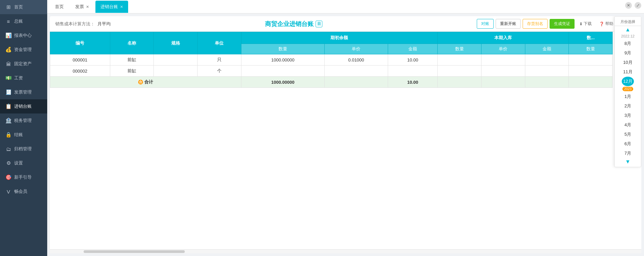 The width and height of the screenshot is (644, 256). I want to click on month-panel: 月份选择 ▲ 2022.12 8月 9月 10月 11月 12月 2023 1月…, so click(628, 92).